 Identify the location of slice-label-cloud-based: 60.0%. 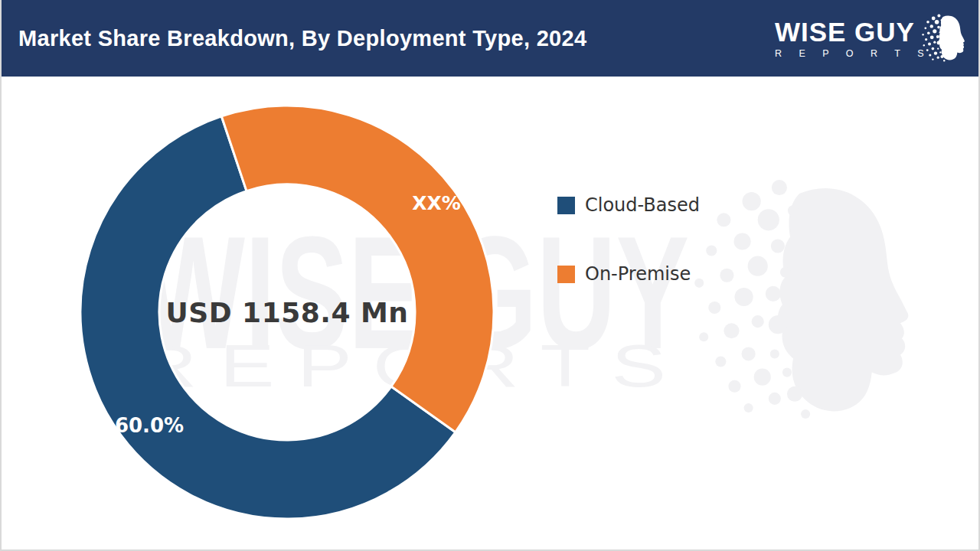
(149, 425).